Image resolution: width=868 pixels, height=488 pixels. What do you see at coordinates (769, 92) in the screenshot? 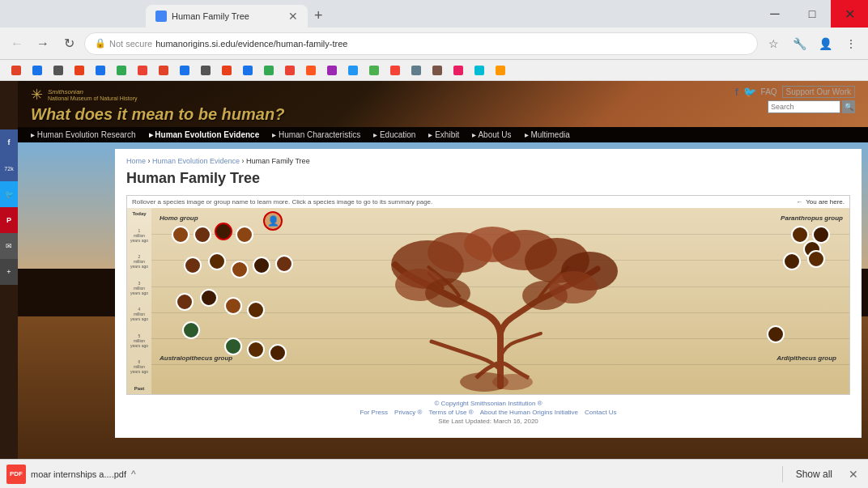
I see `header-faq-link: FAQ` at bounding box center [769, 92].